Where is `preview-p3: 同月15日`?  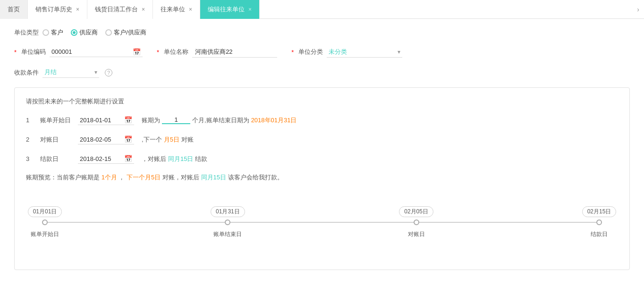 preview-p3: 同月15日 is located at coordinates (213, 177).